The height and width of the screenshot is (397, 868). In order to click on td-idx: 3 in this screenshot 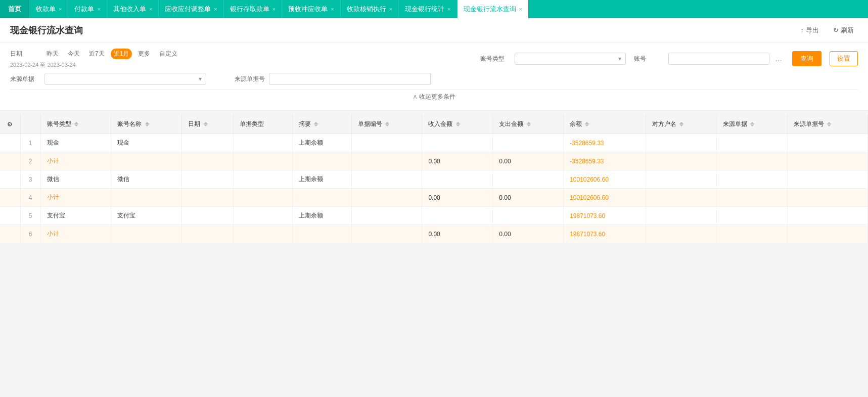, I will do `click(30, 180)`.